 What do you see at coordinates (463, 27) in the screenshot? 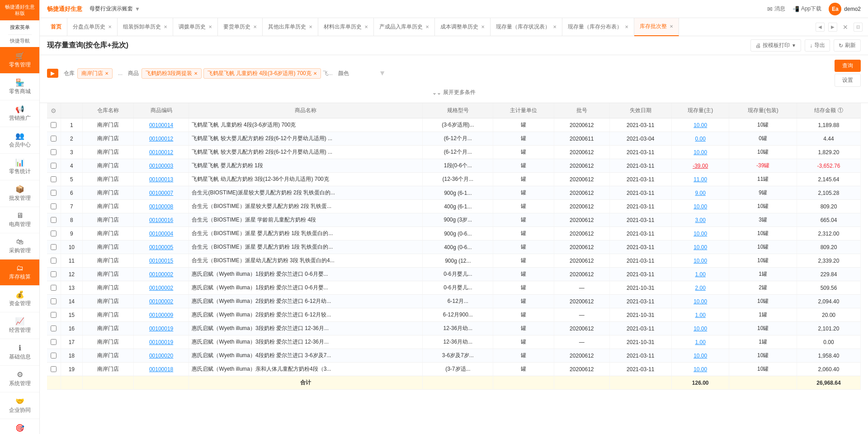
I see `tab-cheng-ben: 成本调整单历史 ✕` at bounding box center [463, 27].